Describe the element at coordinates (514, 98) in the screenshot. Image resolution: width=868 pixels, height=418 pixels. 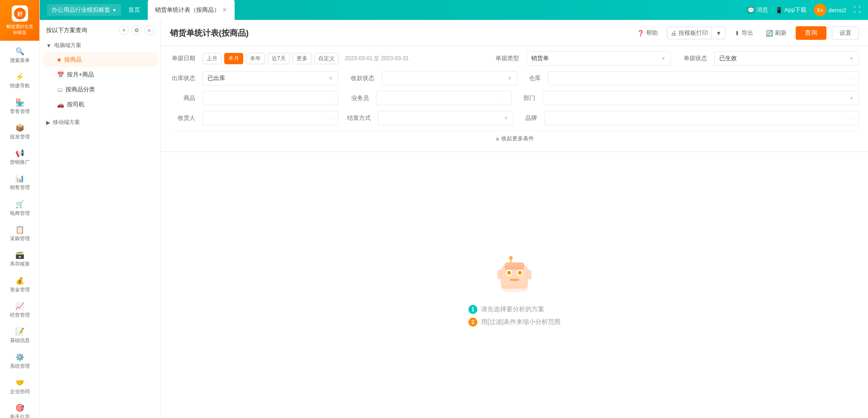
I see `filter-row-3: 商品 ··· 业务员 ··· 部门` at that location.